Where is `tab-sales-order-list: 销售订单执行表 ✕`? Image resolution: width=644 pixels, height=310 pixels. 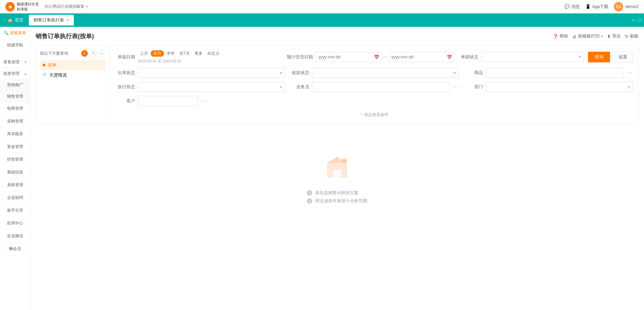
tab-sales-order-list: 销售订单执行表 ✕ is located at coordinates (51, 20).